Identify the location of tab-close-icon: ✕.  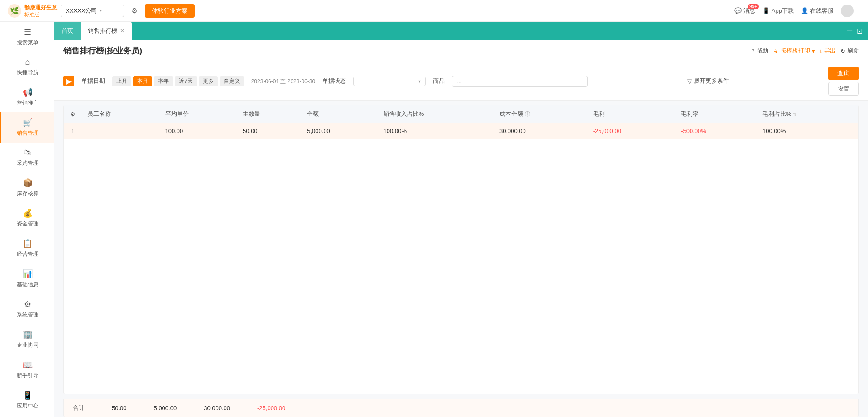
(122, 31).